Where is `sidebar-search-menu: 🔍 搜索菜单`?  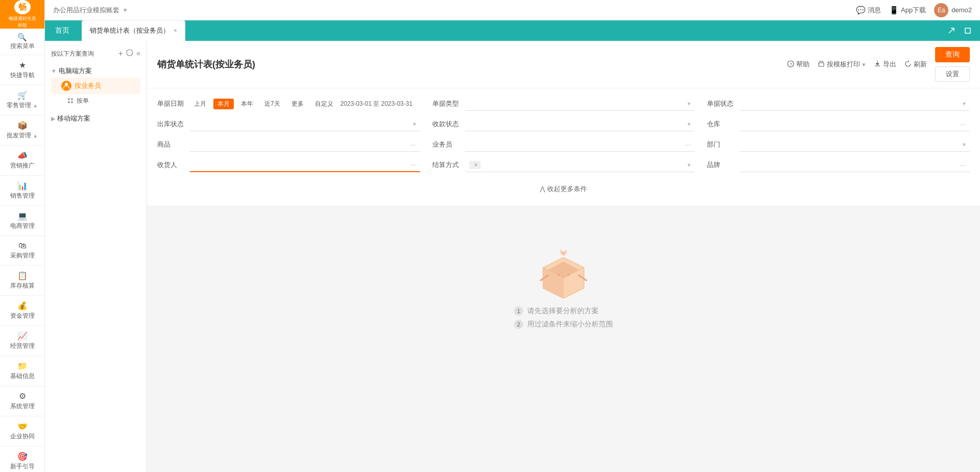 sidebar-search-menu: 🔍 搜索菜单 is located at coordinates (22, 42).